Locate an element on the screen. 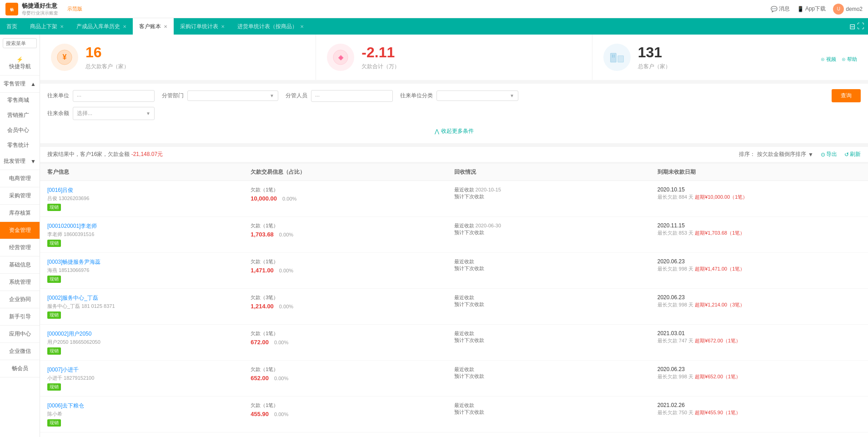 Image resolution: width=868 pixels, height=437 pixels. sidebar-item-enterprise-collab: 企业协同 is located at coordinates (20, 300).